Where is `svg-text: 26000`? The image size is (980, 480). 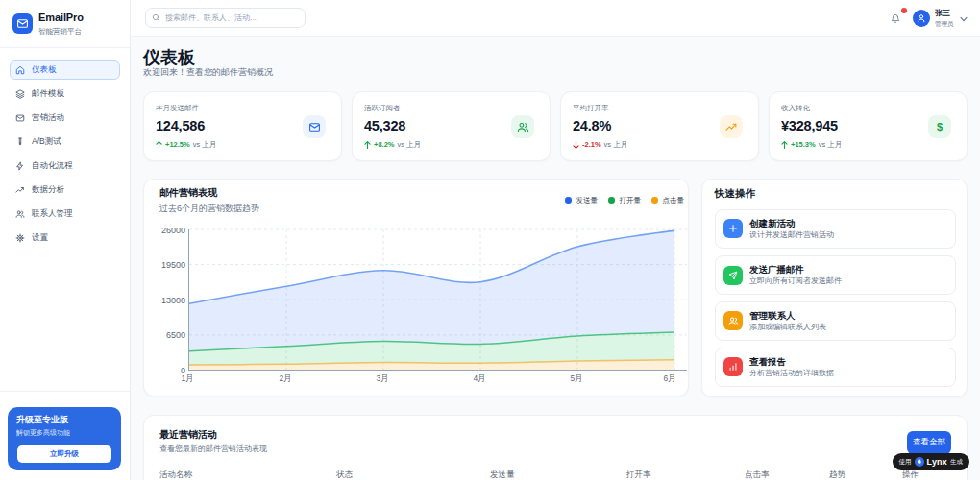 svg-text: 26000 is located at coordinates (173, 230).